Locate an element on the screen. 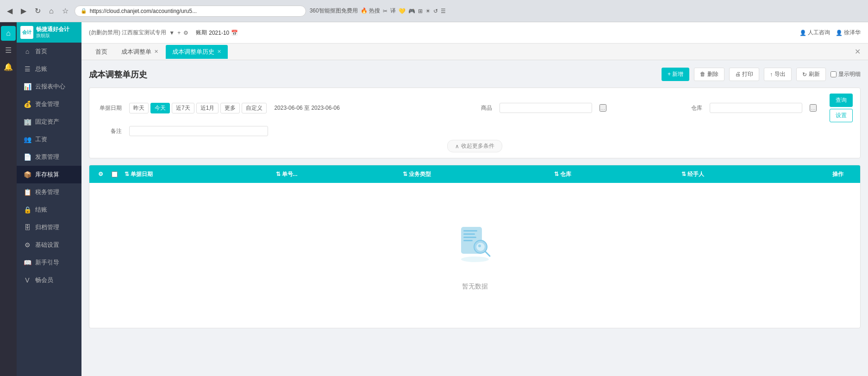 This screenshot has height=376, width=868. date-1month: 近1月 is located at coordinates (207, 108).